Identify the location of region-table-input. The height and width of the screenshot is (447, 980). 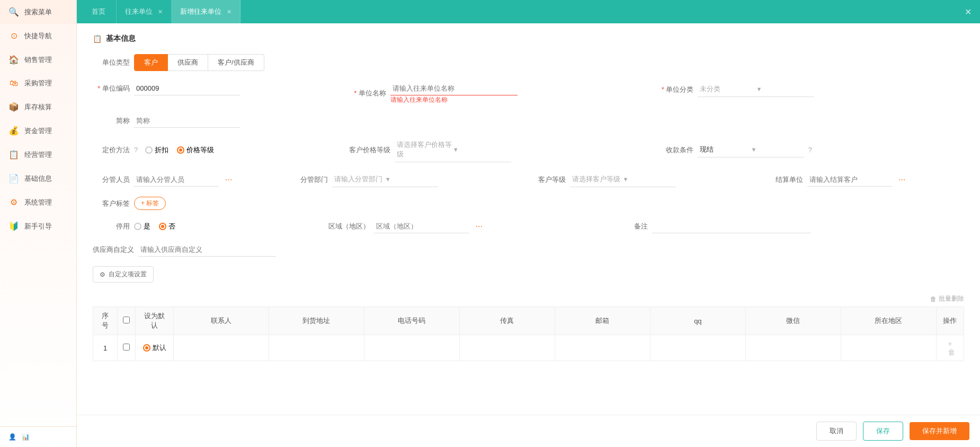
(889, 348).